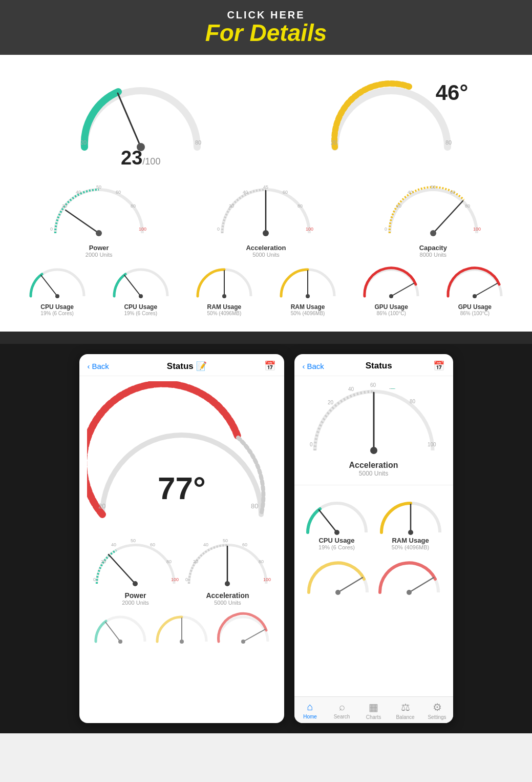 The height and width of the screenshot is (782, 532). I want to click on teal-value: 23, so click(132, 158).